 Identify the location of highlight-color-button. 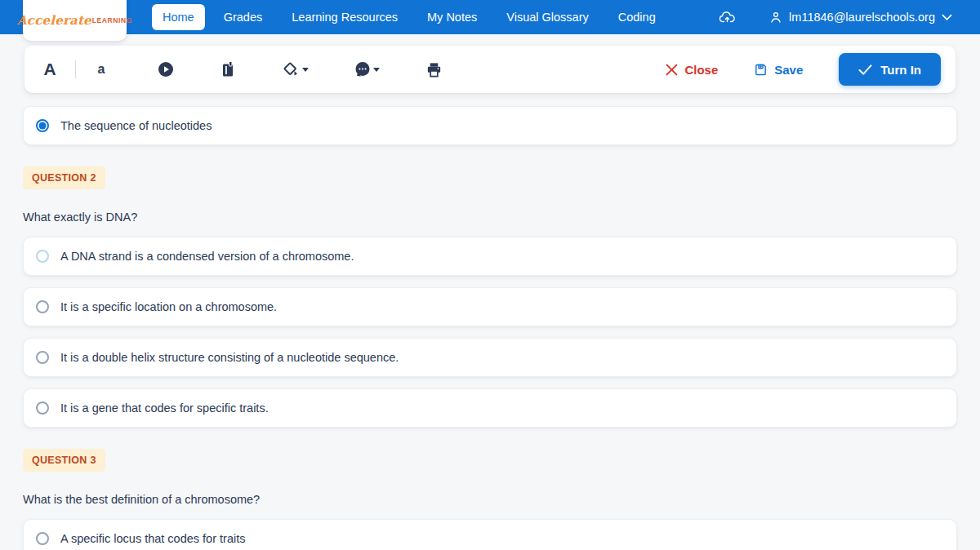
(296, 69).